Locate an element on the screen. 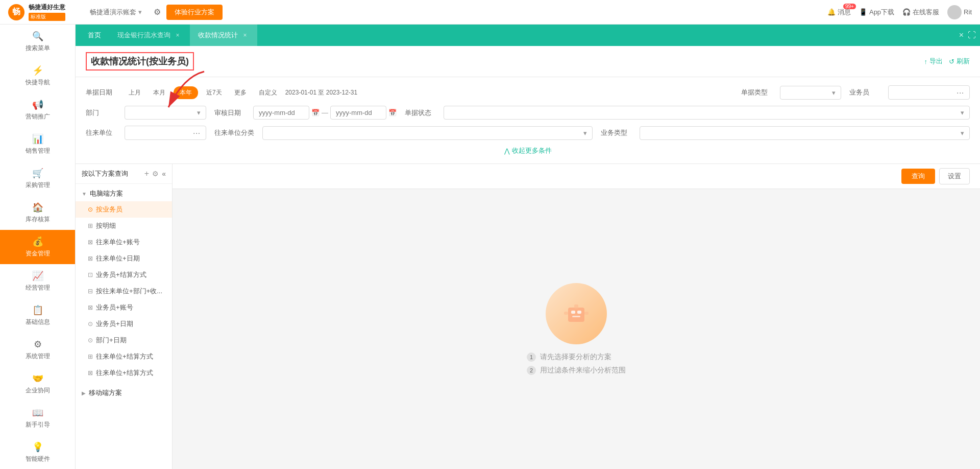  sidebar-item-label-marketing: 营销推广 is located at coordinates (38, 116).